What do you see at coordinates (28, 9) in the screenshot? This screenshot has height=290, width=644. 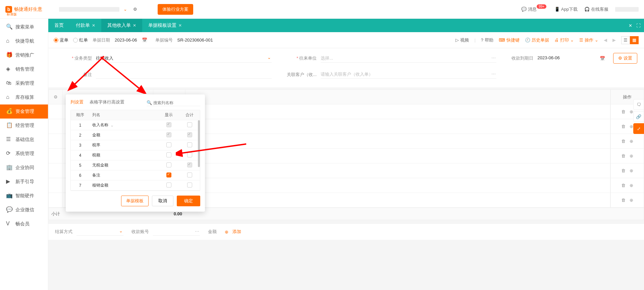 I see `logo-text: 畅捷通好生意` at bounding box center [28, 9].